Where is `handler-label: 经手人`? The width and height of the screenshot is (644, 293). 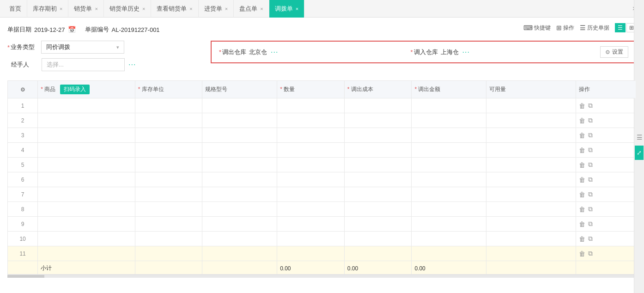
handler-label: 经手人 is located at coordinates (25, 65).